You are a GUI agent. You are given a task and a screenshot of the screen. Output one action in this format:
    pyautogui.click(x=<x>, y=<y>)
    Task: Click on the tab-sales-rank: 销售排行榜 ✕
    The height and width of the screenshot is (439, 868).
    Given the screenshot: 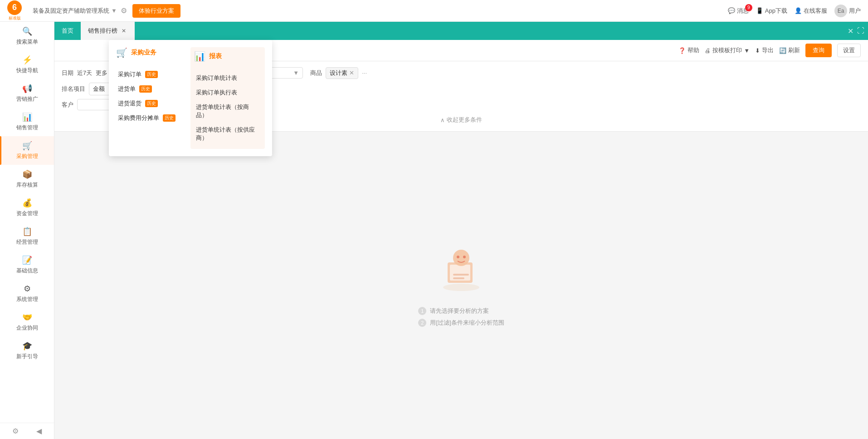 What is the action you would take?
    pyautogui.click(x=108, y=31)
    